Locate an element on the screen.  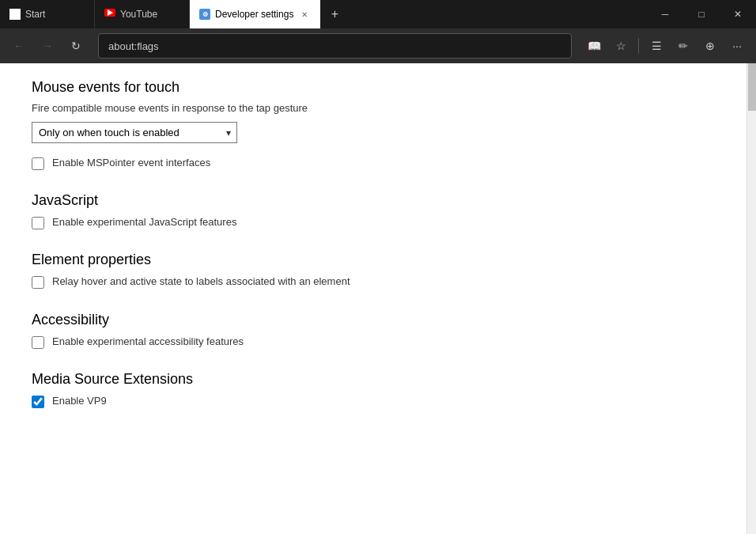
hub-icon: ☰ is located at coordinates (656, 46).